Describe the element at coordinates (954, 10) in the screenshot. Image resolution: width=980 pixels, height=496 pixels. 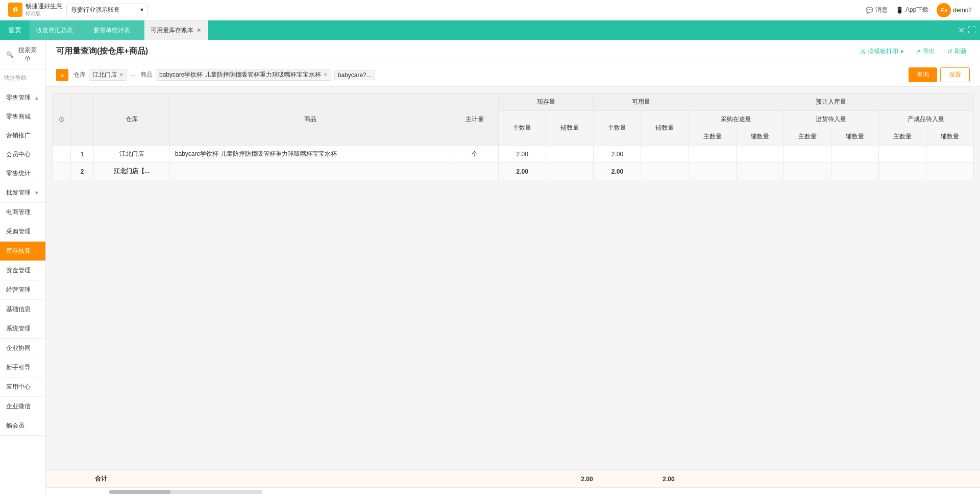
I see `user-profile: Ea demo2` at that location.